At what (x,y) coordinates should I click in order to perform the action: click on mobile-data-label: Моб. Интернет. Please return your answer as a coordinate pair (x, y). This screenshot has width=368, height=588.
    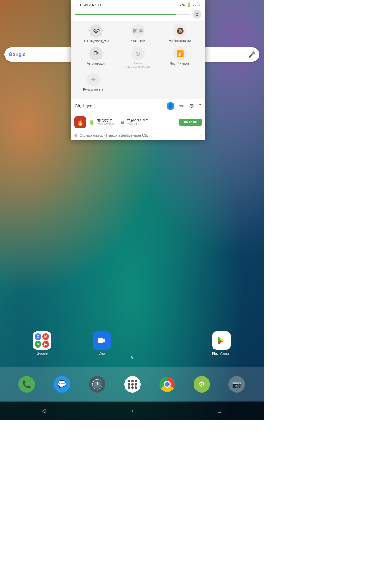
    Looking at the image, I should click on (180, 64).